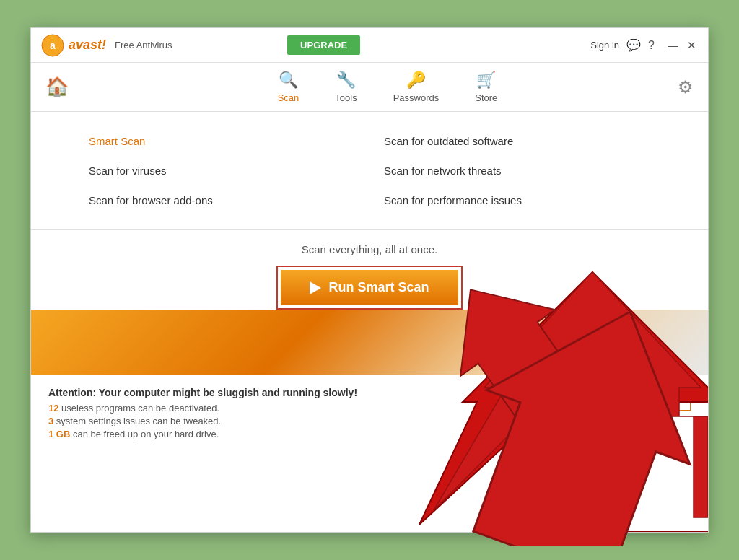 Image resolution: width=739 pixels, height=560 pixels. What do you see at coordinates (53, 45) in the screenshot?
I see `svg-text: a` at bounding box center [53, 45].